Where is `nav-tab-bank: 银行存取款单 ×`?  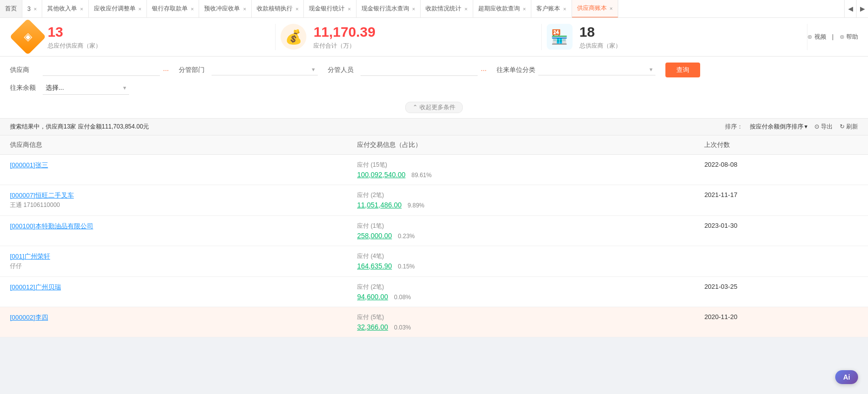
nav-tab-bank: 银行存取款单 × is located at coordinates (173, 9).